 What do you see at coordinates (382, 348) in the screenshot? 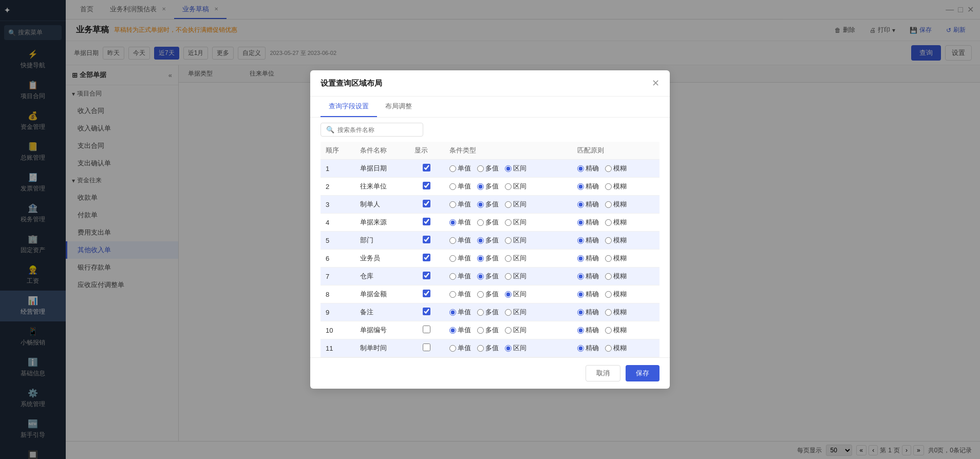
I see `row-condition-name: 制单时间` at bounding box center [382, 348].